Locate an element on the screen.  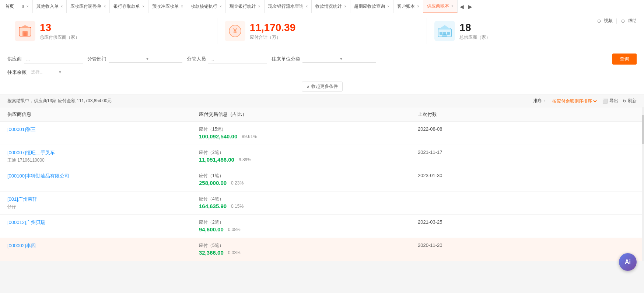
nav-tab-home: 首页 is located at coordinates (10, 7).